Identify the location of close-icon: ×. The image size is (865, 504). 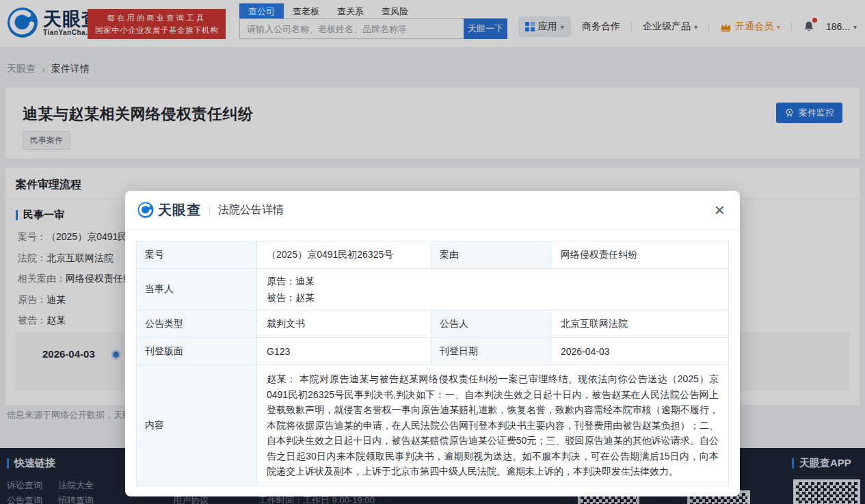
(719, 210).